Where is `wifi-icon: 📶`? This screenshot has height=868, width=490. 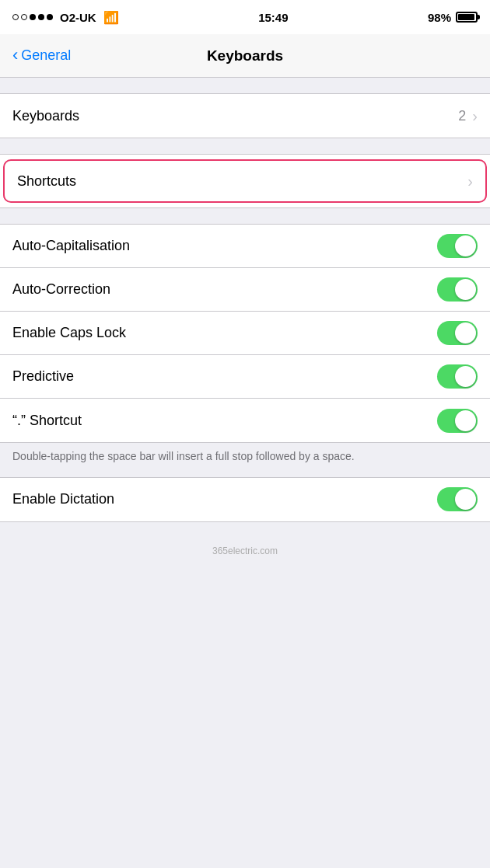
wifi-icon: 📶 is located at coordinates (111, 17).